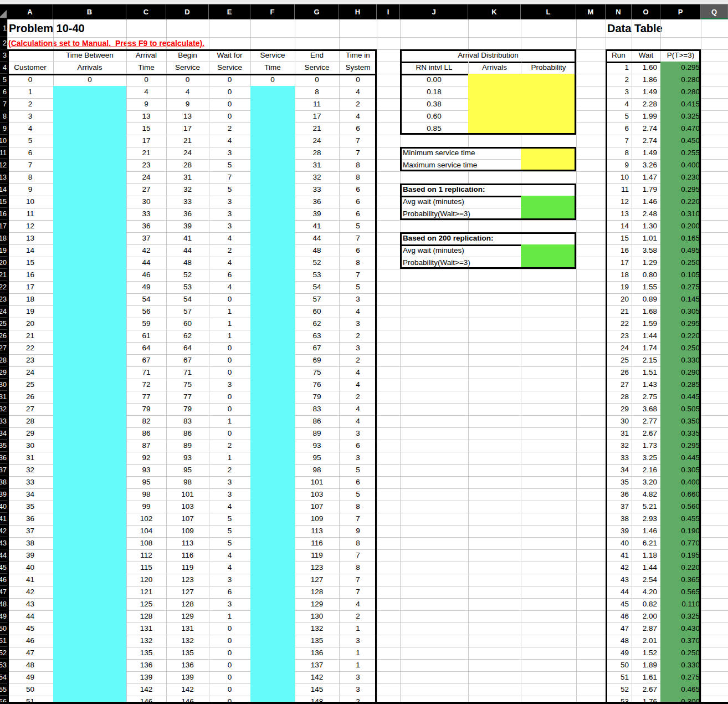 The height and width of the screenshot is (704, 728). What do you see at coordinates (187, 299) in the screenshot?
I see `sim-cell-r18c3: 54` at bounding box center [187, 299].